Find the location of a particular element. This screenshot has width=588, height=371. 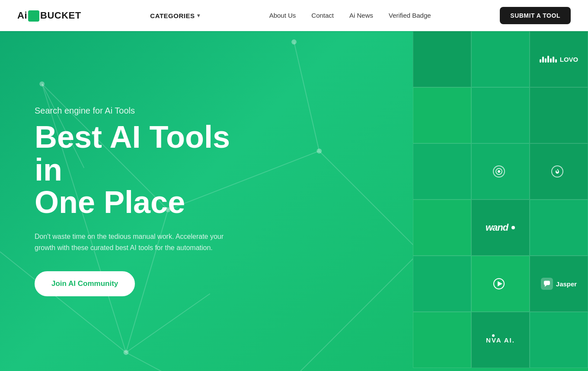

navbar: Ai BUCKET CATEGORIES ▾ About Us Contact … is located at coordinates (294, 16).